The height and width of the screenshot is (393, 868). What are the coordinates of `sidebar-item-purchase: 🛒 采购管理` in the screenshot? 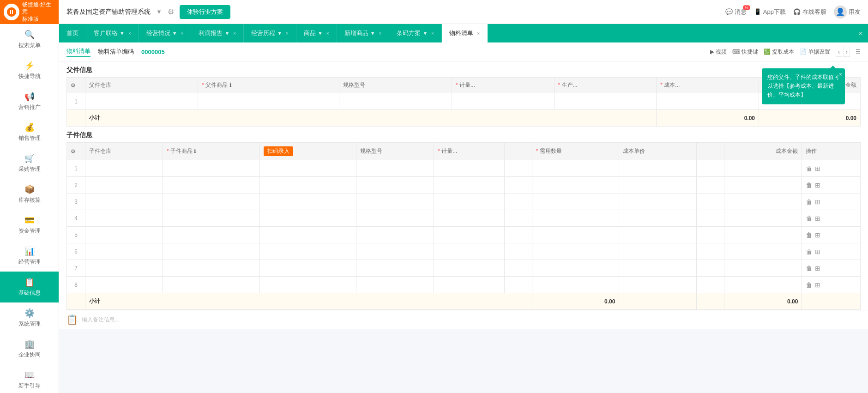 It's located at (30, 163).